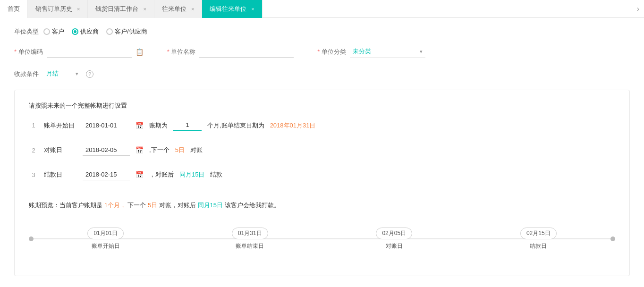 This screenshot has width=644, height=287. Describe the element at coordinates (14, 9) in the screenshot. I see `tab-home: 首页` at that location.